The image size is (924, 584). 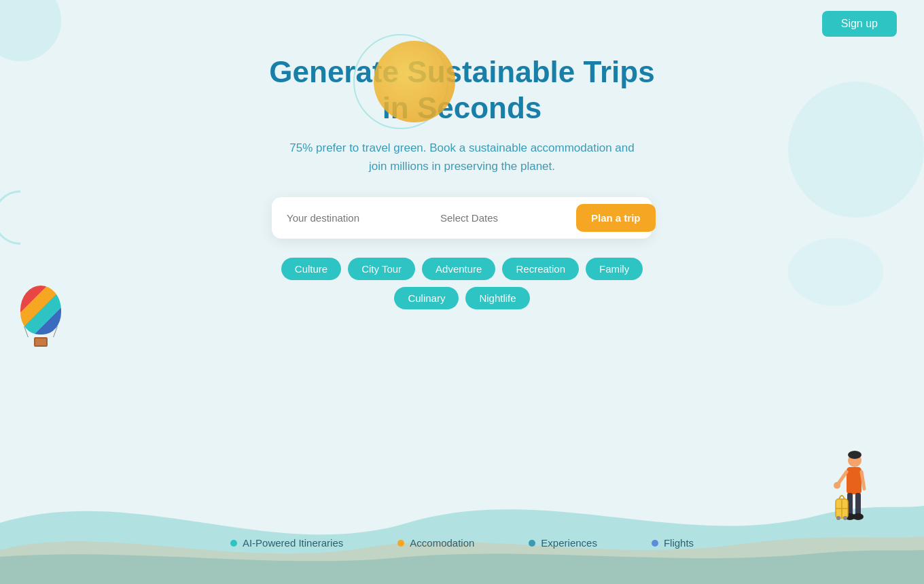 I want to click on dates-input, so click(x=505, y=218).